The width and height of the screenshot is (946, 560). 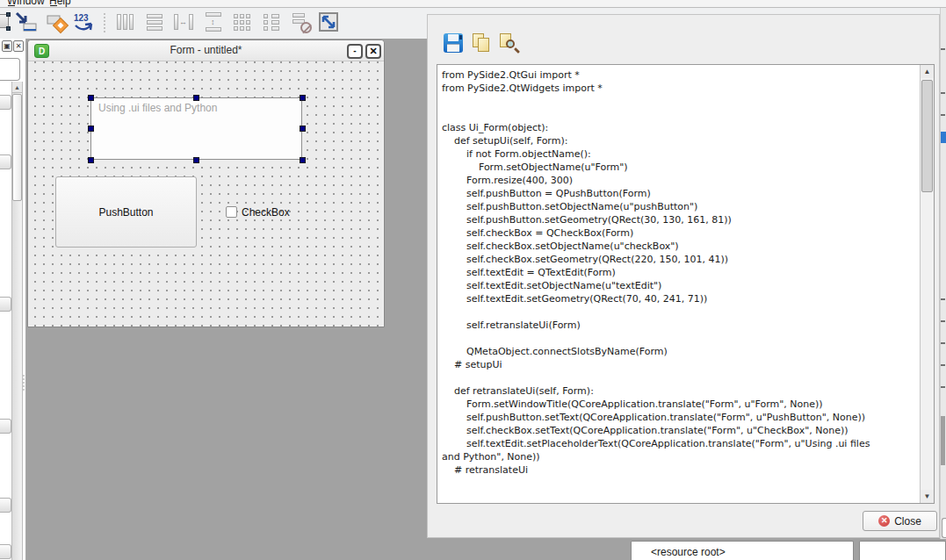 I want to click on form-close-button: ✕, so click(x=373, y=51).